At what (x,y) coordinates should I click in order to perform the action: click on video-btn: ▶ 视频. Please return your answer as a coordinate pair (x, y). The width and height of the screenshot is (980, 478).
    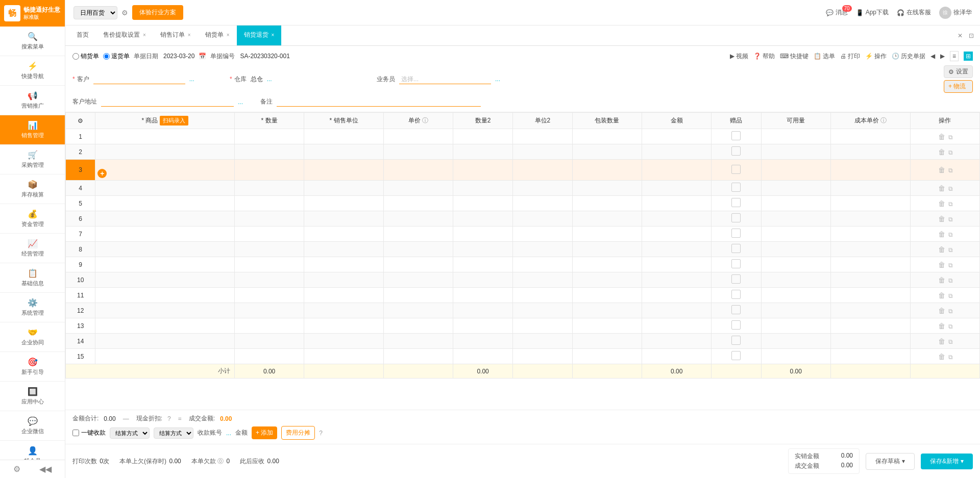
    Looking at the image, I should click on (739, 56).